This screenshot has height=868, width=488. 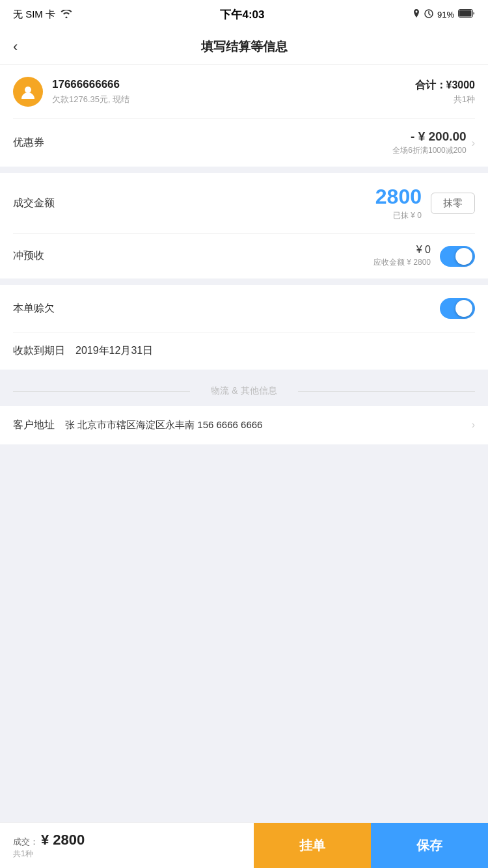 I want to click on precollect-row: 冲预收 ¥ 0 应收金额 ¥ 2800, so click(x=244, y=256).